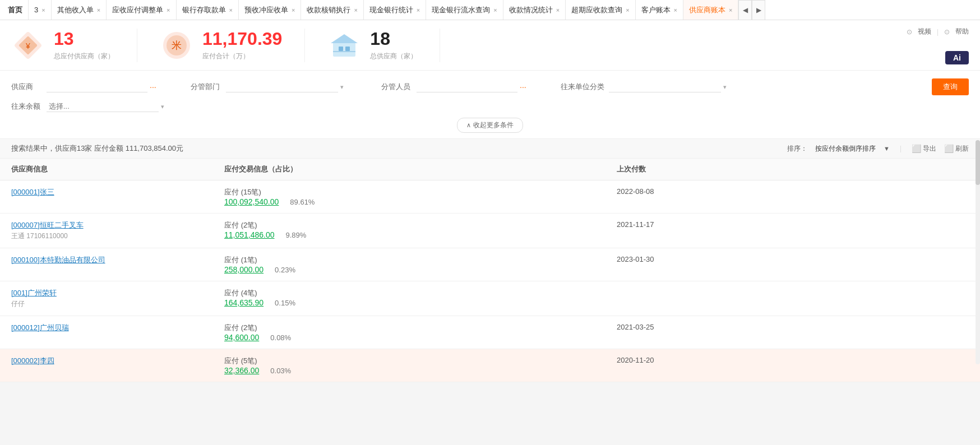  I want to click on unit-category-input, so click(665, 87).